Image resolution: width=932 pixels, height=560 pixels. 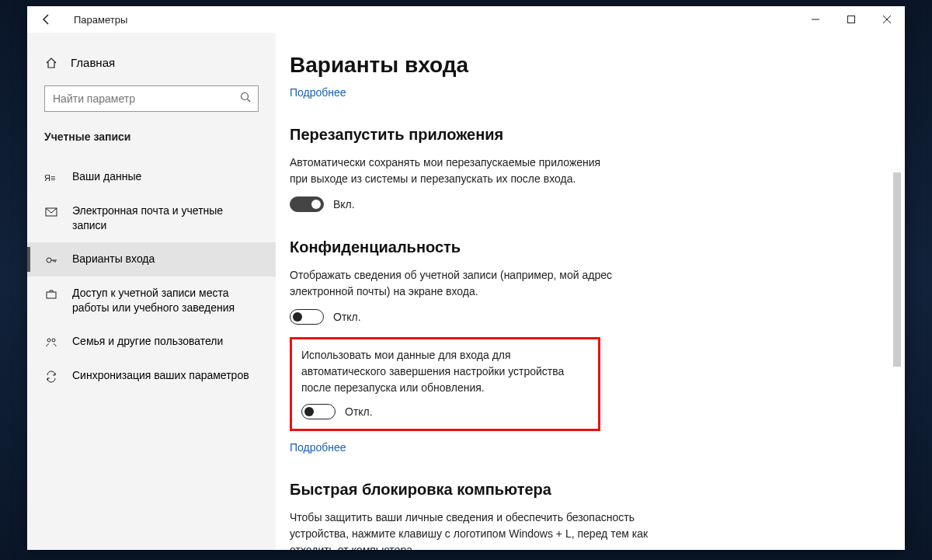 What do you see at coordinates (51, 377) in the screenshot?
I see `sync-icon` at bounding box center [51, 377].